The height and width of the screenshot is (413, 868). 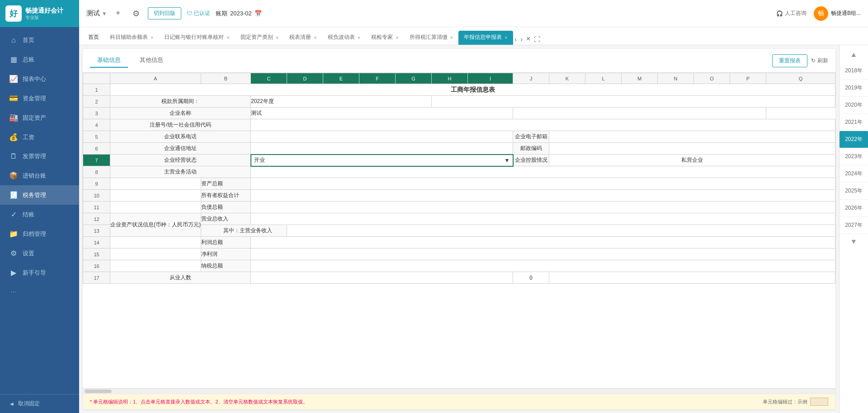 What do you see at coordinates (305, 79) in the screenshot?
I see `col-header-D: D` at bounding box center [305, 79].